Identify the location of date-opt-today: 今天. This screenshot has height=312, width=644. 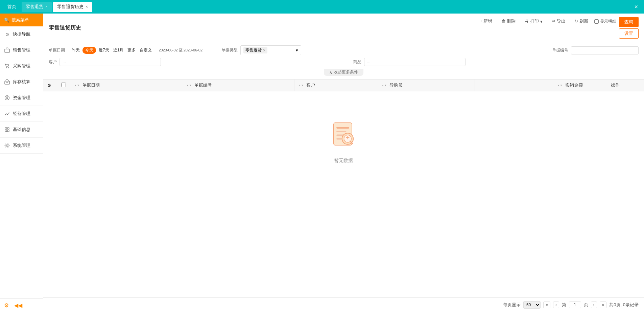
(89, 50).